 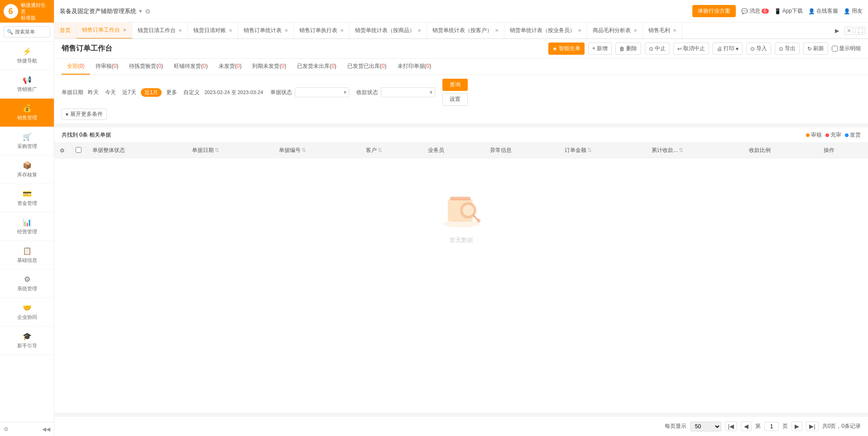 I want to click on tab-sales-stat: 销售订单统计表✕, so click(x=266, y=31).